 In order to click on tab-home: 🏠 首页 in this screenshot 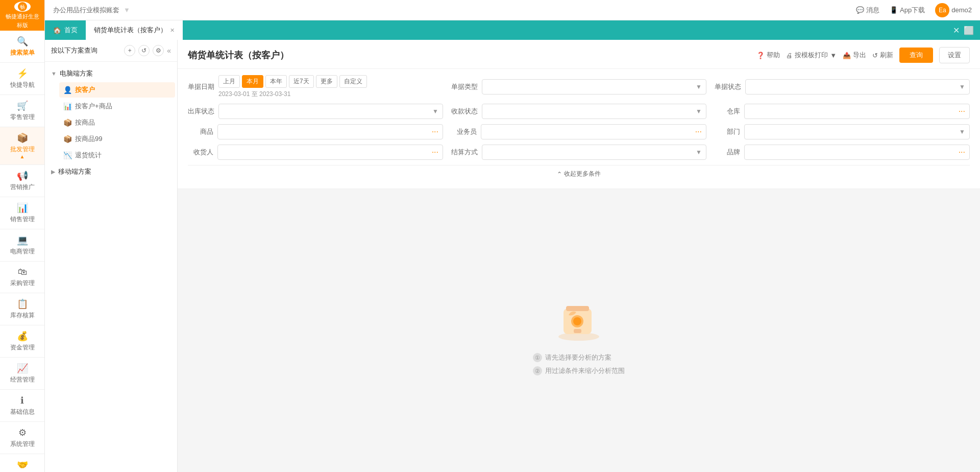, I will do `click(65, 30)`.